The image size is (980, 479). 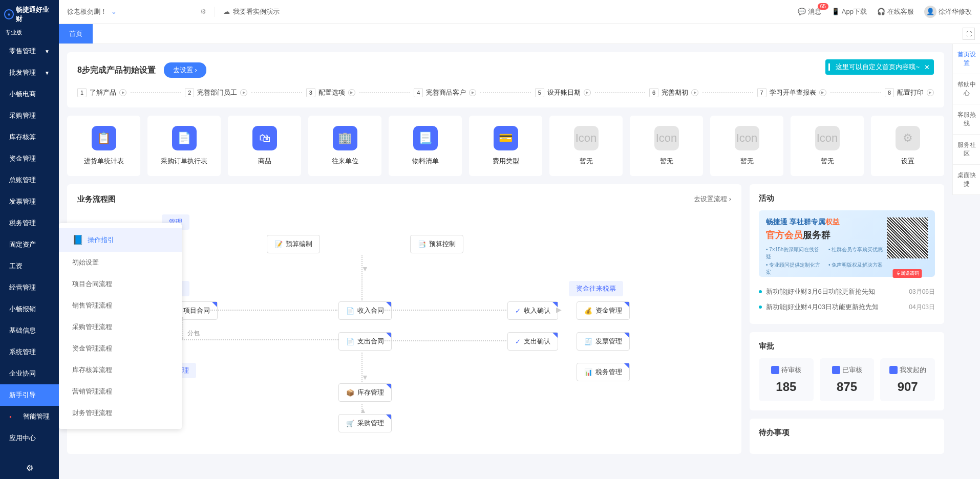 I want to click on nav-item-18: 应用中心, so click(x=30, y=438).